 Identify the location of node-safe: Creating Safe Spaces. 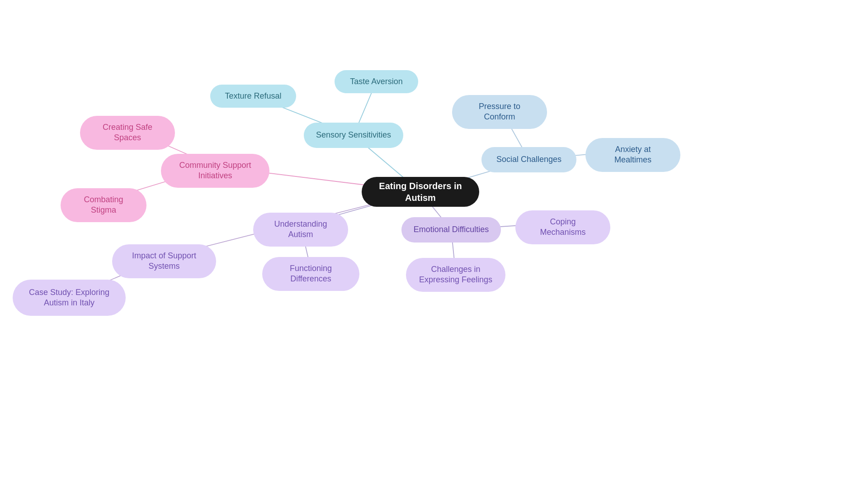
(127, 133).